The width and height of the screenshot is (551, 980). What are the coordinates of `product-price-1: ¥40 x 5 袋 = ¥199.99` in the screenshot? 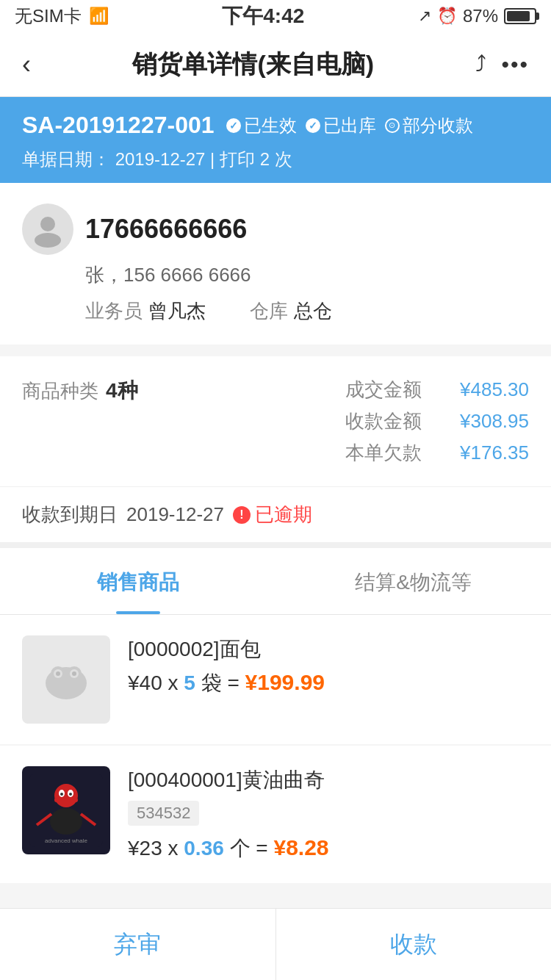 It's located at (328, 683).